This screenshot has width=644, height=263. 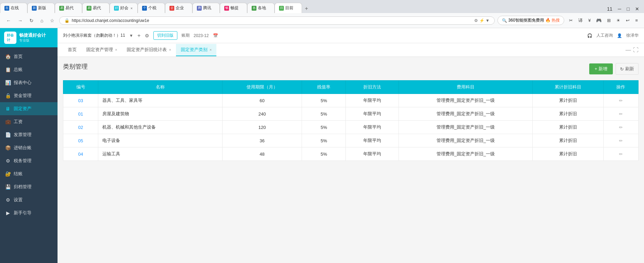 What do you see at coordinates (151, 8) in the screenshot?
I see `browser-tab-6: 个 个税` at bounding box center [151, 8].